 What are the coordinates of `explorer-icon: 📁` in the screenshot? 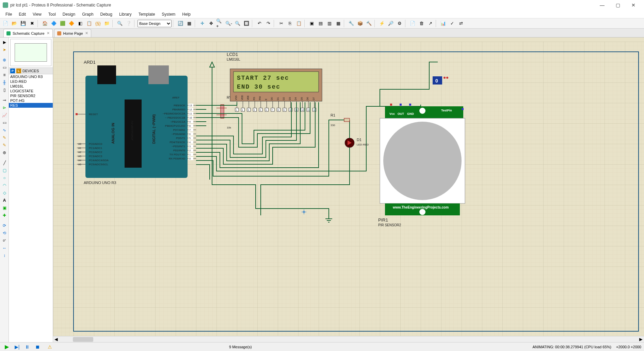 It's located at (107, 24).